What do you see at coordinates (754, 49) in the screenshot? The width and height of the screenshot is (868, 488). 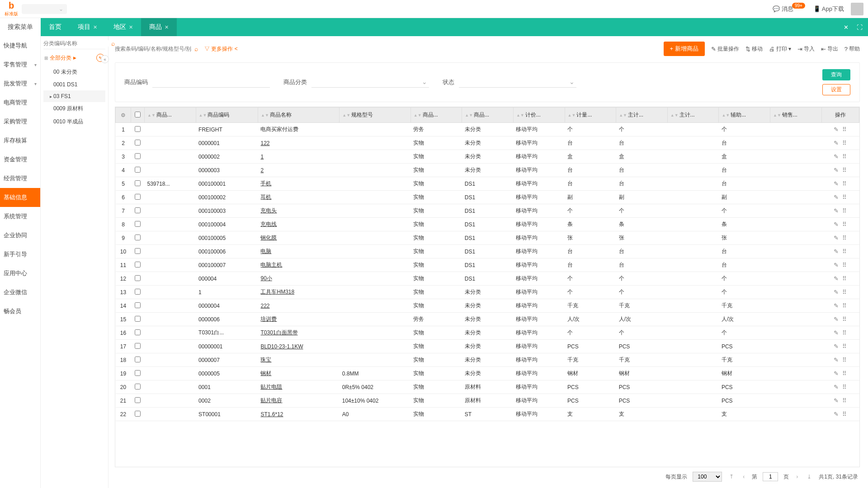 I see `move-link: ⇅移动` at bounding box center [754, 49].